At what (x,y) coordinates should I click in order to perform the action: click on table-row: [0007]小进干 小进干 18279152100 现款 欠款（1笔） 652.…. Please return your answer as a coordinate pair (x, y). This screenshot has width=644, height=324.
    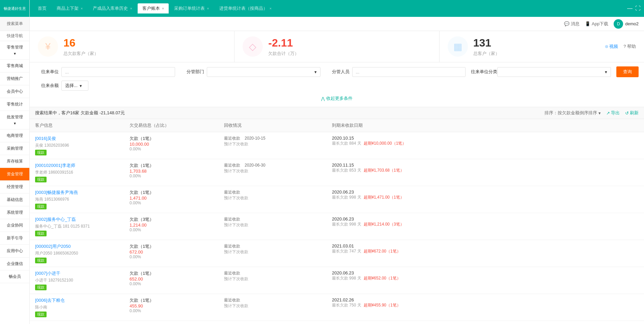
    Looking at the image, I should click on (337, 281).